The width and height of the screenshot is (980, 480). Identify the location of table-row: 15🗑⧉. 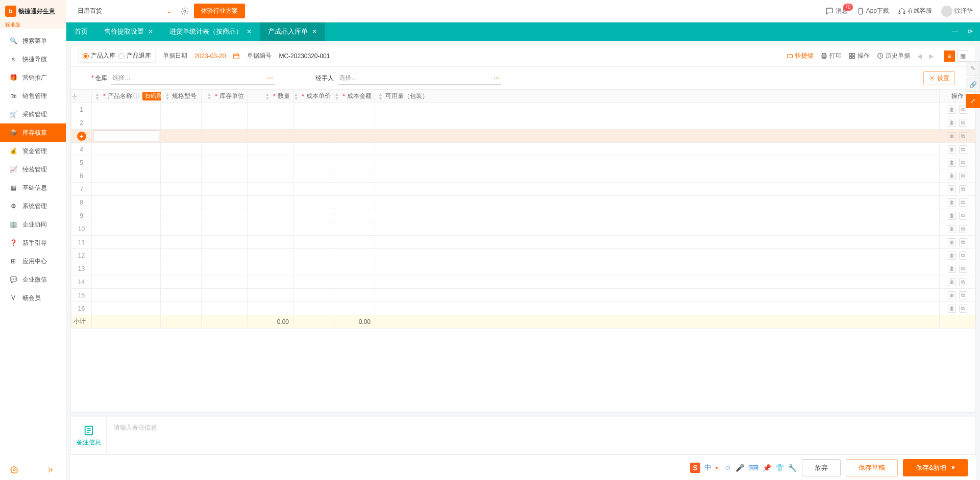
(524, 295).